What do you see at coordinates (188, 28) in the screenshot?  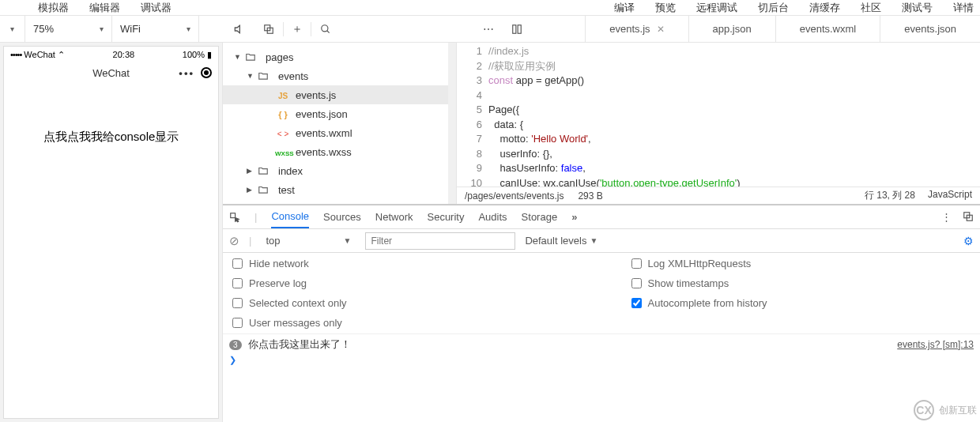 I see `chevron-down-icon: ▾` at bounding box center [188, 28].